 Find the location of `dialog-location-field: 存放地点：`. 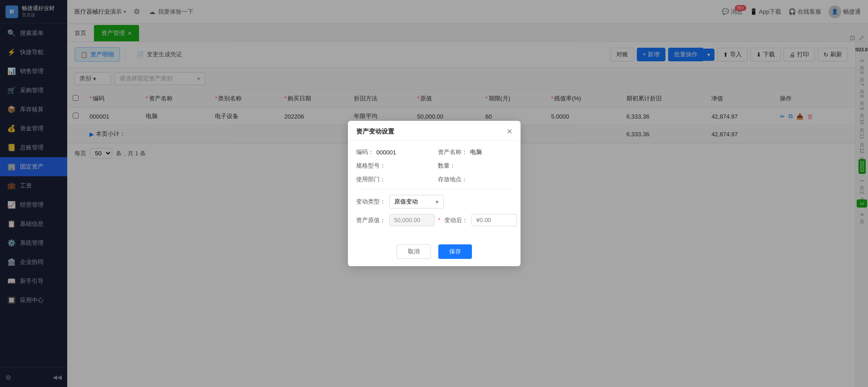

dialog-location-field: 存放地点： is located at coordinates (475, 179).